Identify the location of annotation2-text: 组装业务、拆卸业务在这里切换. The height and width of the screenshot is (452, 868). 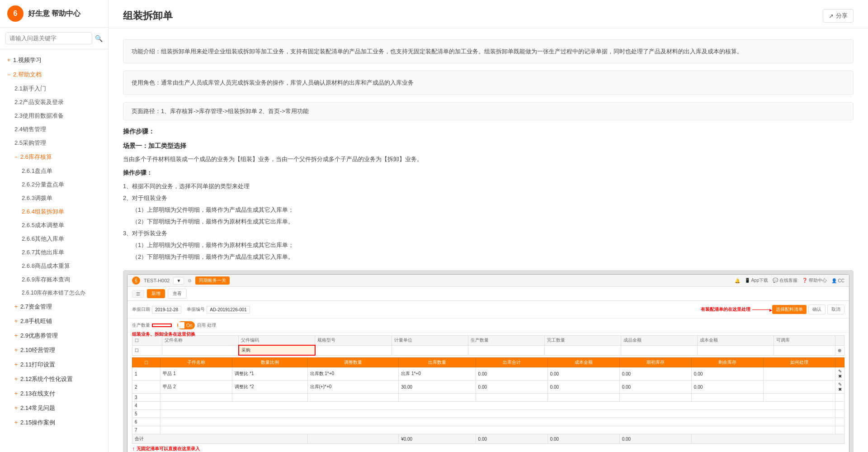
(164, 334).